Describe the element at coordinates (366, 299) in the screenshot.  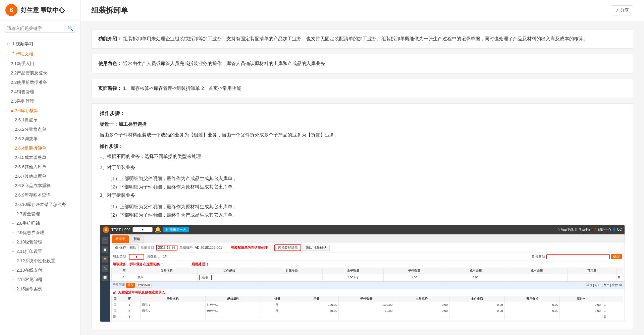
I see `mock-sub-th-sub-qty: 子件数量` at that location.